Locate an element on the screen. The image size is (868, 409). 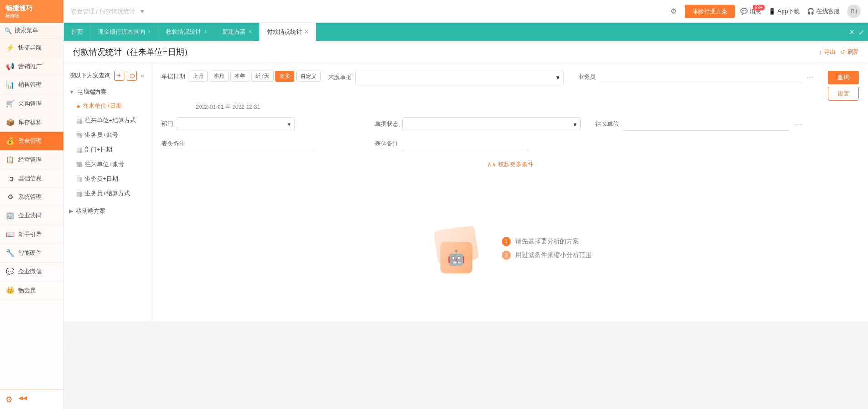
tab-home: 首页 is located at coordinates (77, 32).